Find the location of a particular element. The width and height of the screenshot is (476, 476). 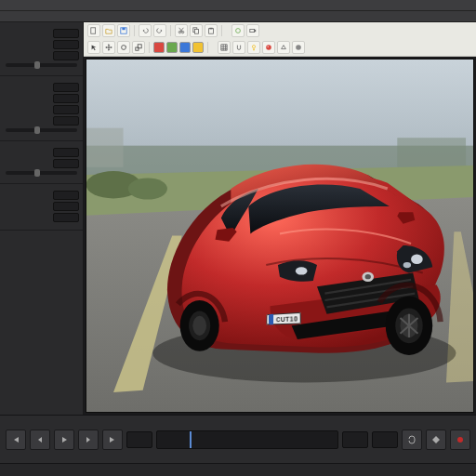

grid-icon is located at coordinates (224, 47).